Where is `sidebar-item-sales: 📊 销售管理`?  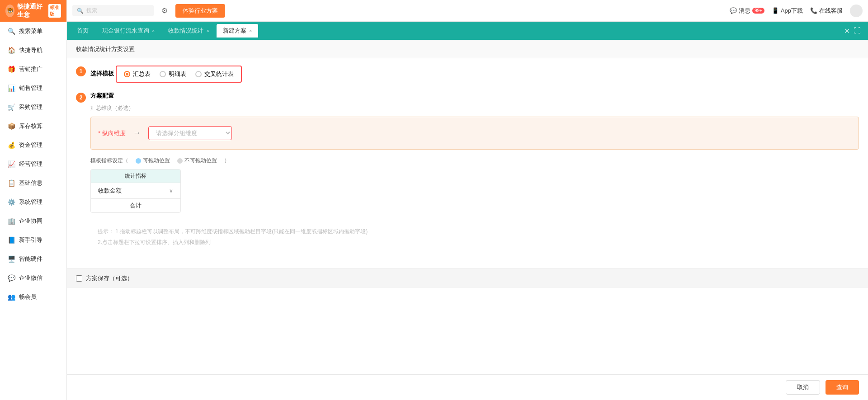
sidebar-item-sales: 📊 销售管理 is located at coordinates (33, 88).